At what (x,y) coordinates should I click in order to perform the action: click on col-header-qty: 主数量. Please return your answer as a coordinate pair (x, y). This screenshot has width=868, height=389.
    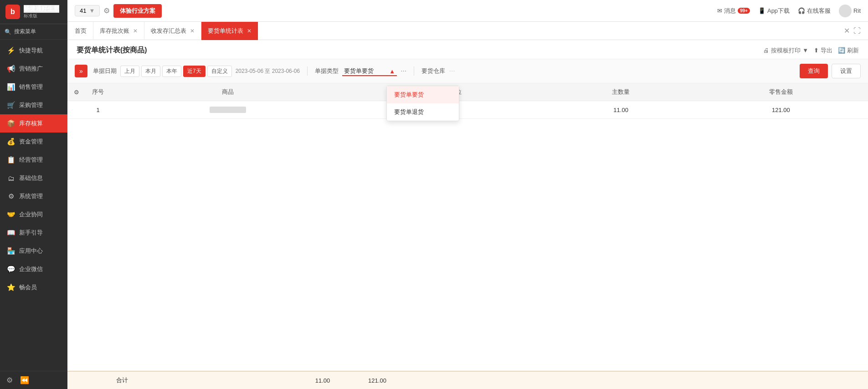
    Looking at the image, I should click on (621, 92).